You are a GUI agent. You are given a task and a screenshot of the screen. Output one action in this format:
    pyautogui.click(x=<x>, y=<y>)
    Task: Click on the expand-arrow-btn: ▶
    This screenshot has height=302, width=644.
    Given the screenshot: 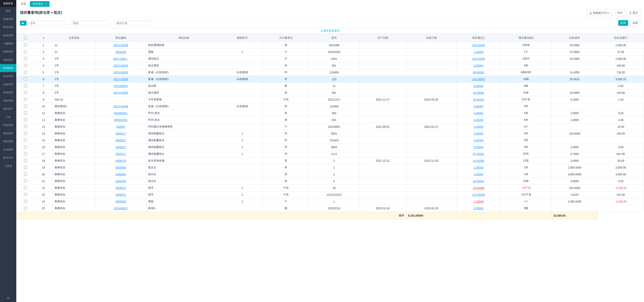 What is the action you would take?
    pyautogui.click(x=23, y=23)
    